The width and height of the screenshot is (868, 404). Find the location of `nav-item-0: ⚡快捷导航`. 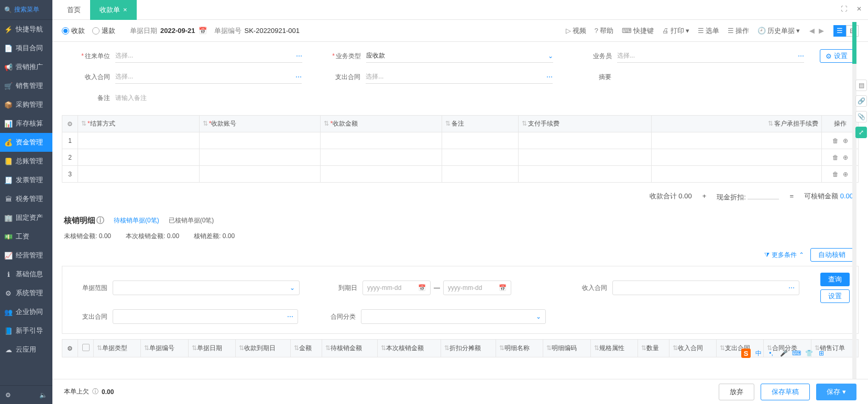

nav-item-0: ⚡快捷导航 is located at coordinates (26, 29).